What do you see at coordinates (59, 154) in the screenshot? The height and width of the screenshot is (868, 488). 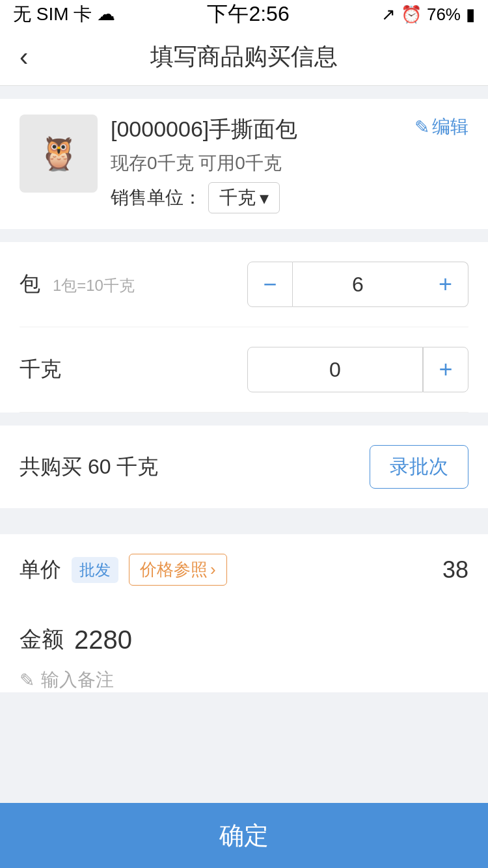 I see `product-logo-icon: 🦉` at bounding box center [59, 154].